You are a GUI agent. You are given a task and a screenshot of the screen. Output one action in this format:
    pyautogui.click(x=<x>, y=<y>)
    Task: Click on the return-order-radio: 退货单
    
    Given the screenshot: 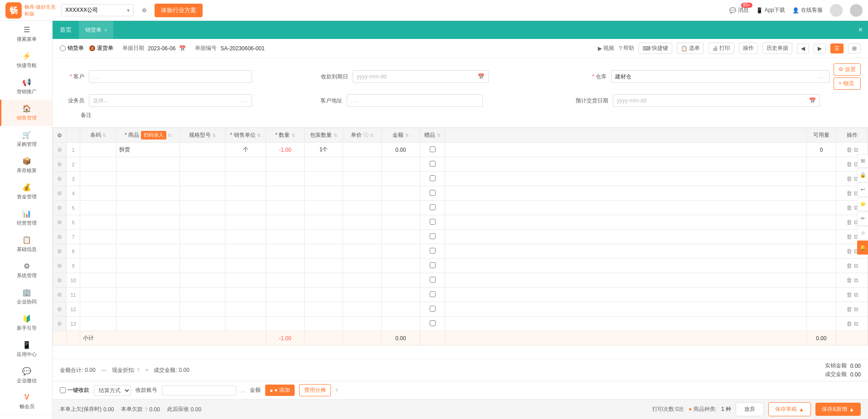 What is the action you would take?
    pyautogui.click(x=102, y=48)
    